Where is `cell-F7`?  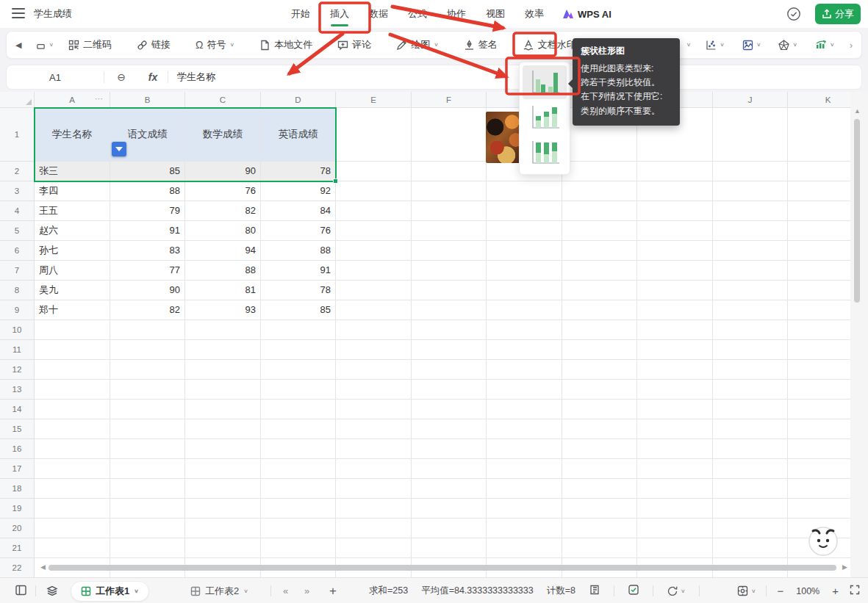 cell-F7 is located at coordinates (449, 270).